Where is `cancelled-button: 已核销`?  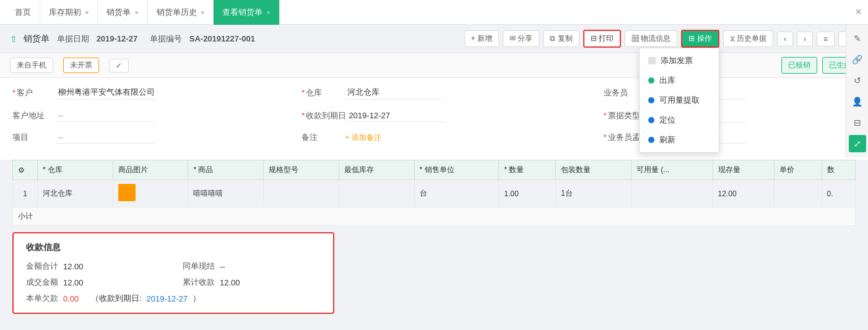
cancelled-button: 已核销 is located at coordinates (799, 66).